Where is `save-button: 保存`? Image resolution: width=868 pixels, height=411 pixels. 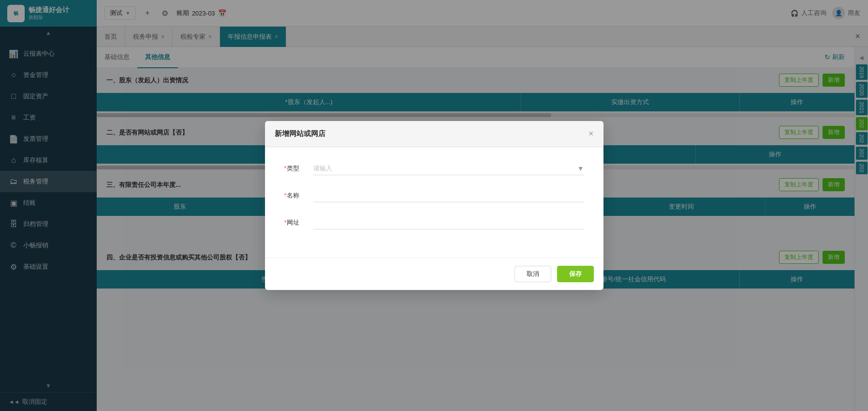 save-button: 保存 is located at coordinates (575, 274).